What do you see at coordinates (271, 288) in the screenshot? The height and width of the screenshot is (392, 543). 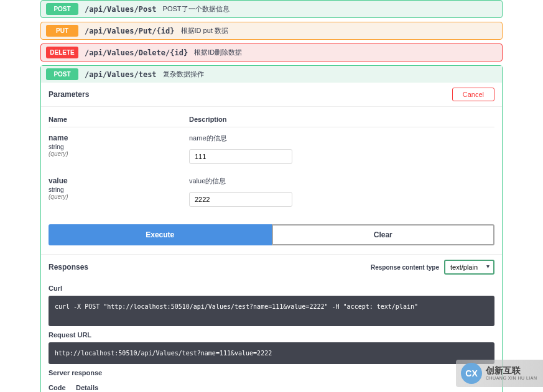 I see `curl-label: Curl` at bounding box center [271, 288].